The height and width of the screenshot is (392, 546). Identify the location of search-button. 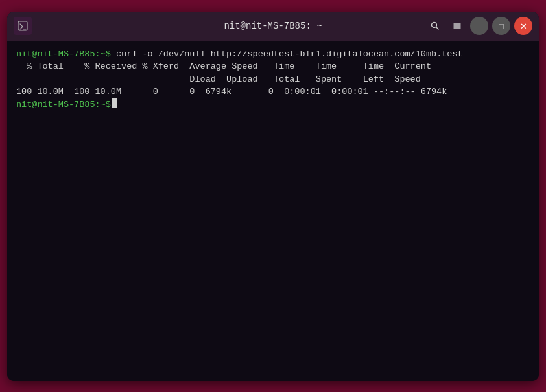
(435, 26).